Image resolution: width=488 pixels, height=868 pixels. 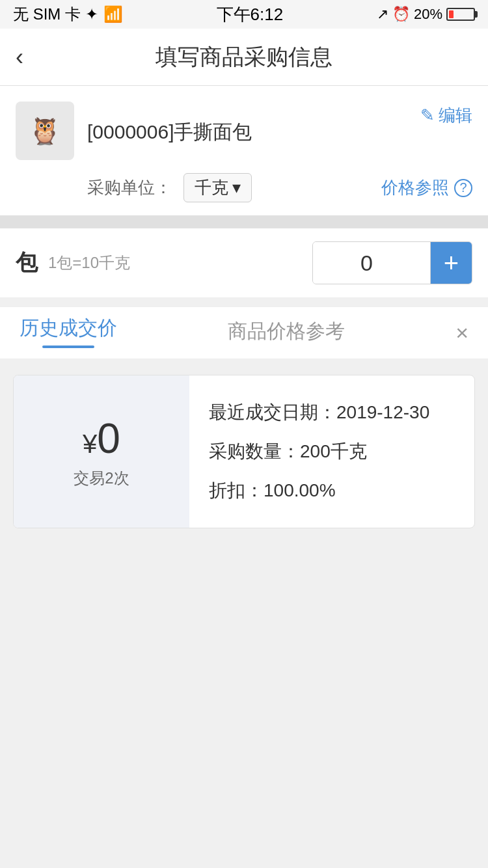 What do you see at coordinates (217, 187) in the screenshot?
I see `unit-select: 千克 ▾` at bounding box center [217, 187].